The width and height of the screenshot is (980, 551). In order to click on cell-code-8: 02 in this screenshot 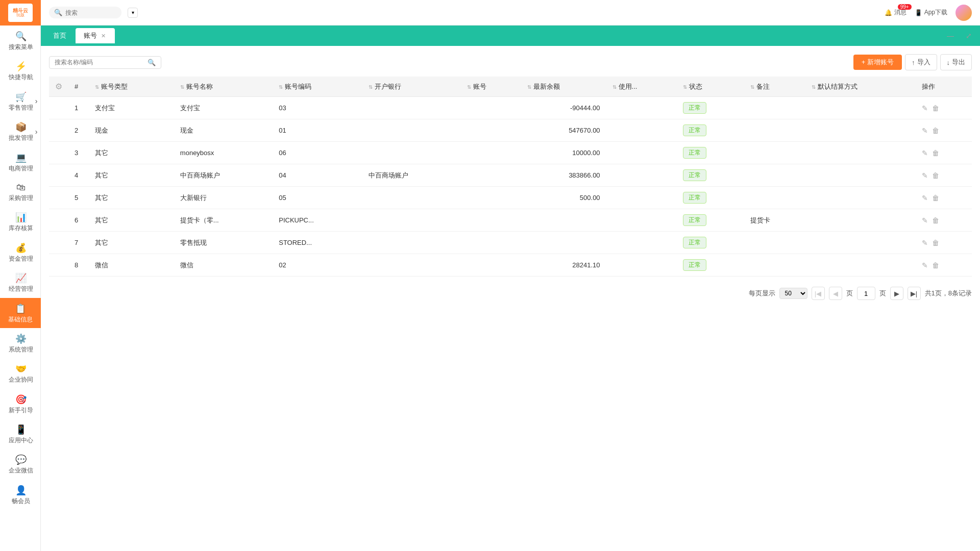, I will do `click(317, 265)`.